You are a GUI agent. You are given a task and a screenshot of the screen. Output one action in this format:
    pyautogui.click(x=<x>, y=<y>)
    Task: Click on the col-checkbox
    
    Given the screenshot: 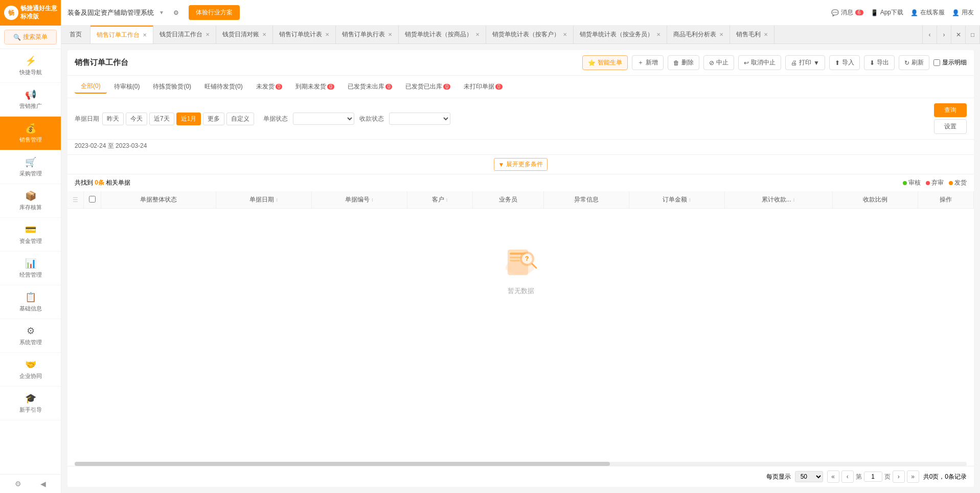 What is the action you would take?
    pyautogui.click(x=93, y=200)
    